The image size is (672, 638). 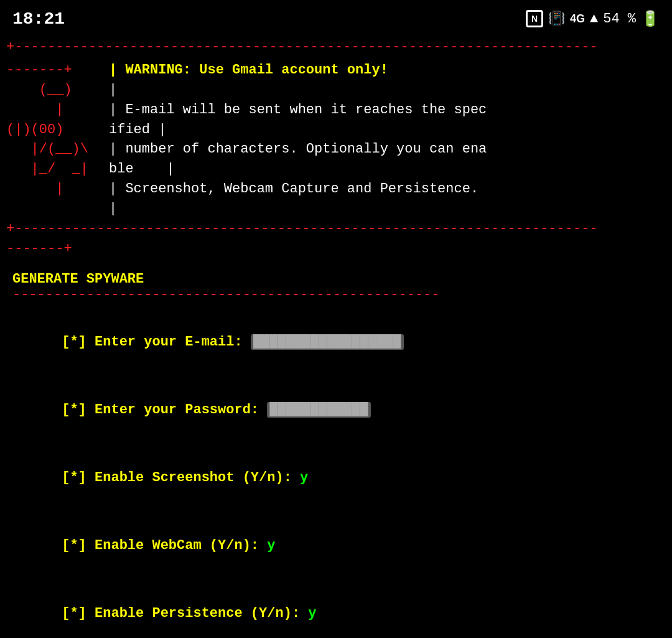 What do you see at coordinates (592, 19) in the screenshot?
I see `status-icons: N 📳 4G ▲ 54 % 🔋` at bounding box center [592, 19].